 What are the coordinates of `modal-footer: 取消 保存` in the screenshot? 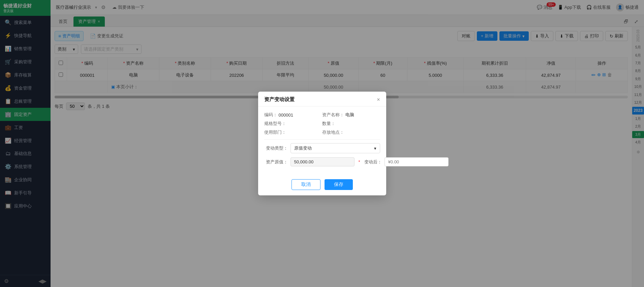 It's located at (322, 186).